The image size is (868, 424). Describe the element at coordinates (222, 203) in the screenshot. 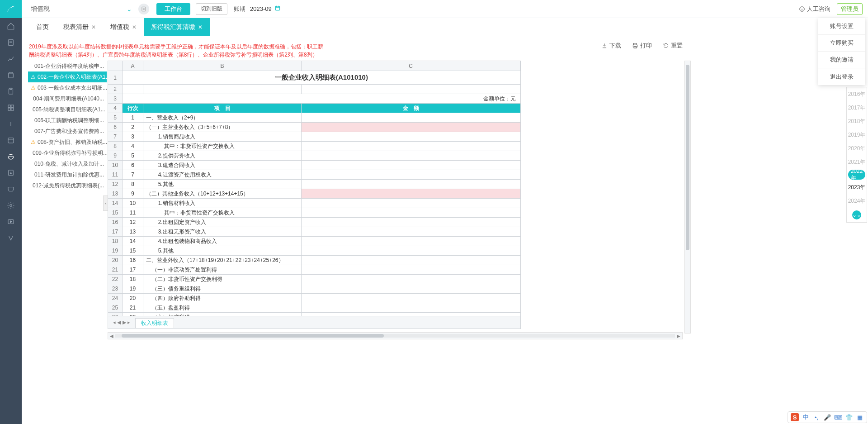

I see `cell-item: 1.销售材料收入` at that location.